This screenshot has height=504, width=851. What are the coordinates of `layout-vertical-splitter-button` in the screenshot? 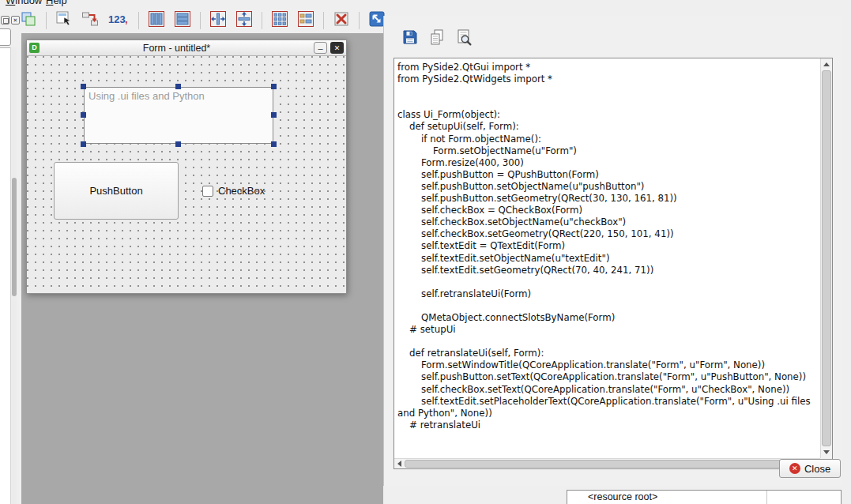 It's located at (244, 21).